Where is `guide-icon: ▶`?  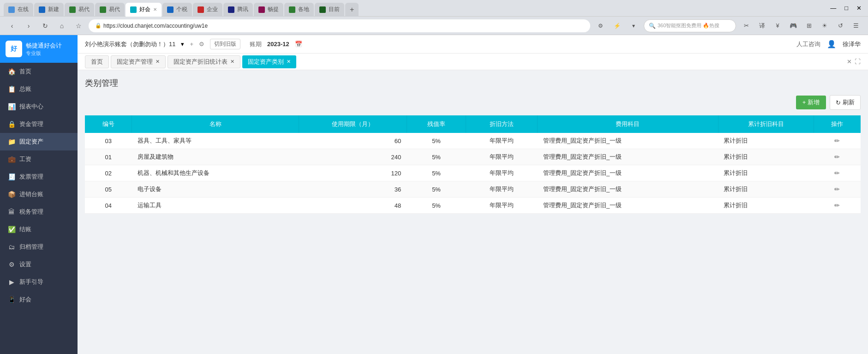 guide-icon: ▶ is located at coordinates (12, 282).